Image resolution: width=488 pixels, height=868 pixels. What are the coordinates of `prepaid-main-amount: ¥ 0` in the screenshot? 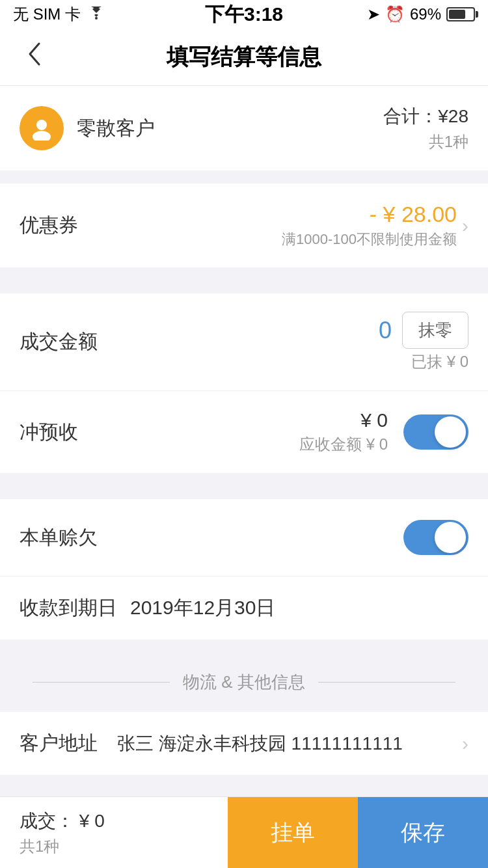 It's located at (344, 420).